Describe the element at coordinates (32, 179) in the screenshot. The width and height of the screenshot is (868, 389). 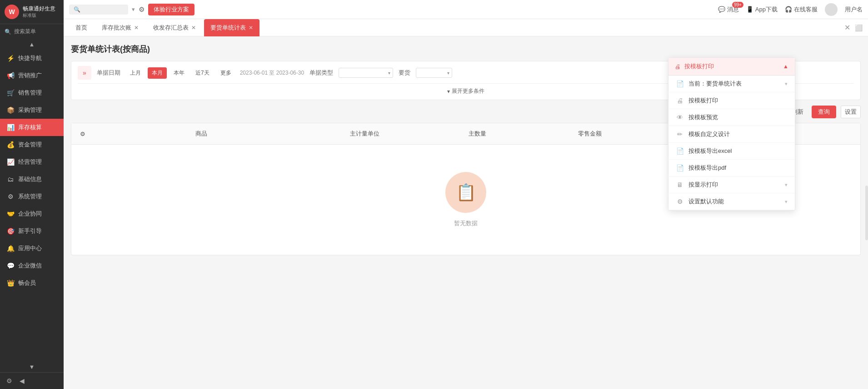
I see `sidebar-item-base: 🗂 基础信息` at that location.